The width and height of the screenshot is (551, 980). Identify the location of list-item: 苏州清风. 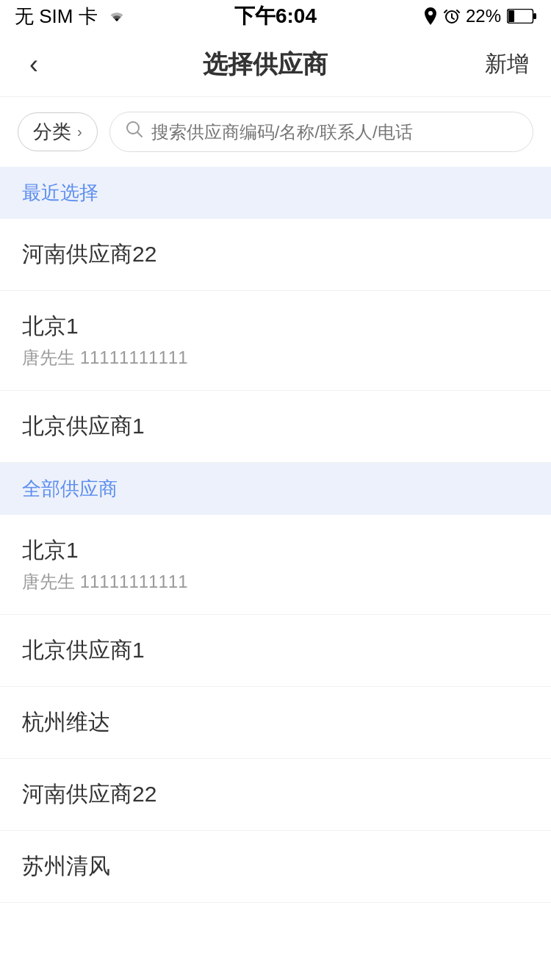
(276, 867).